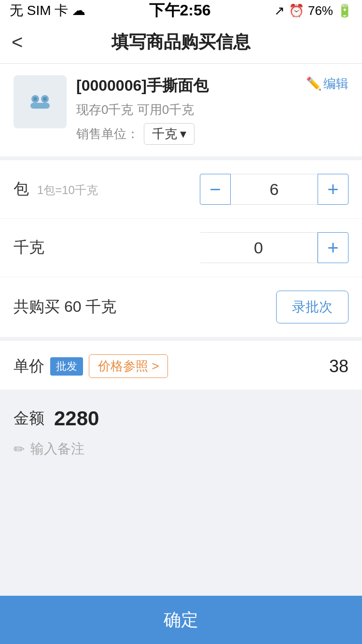 The height and width of the screenshot is (644, 362). Describe the element at coordinates (128, 366) in the screenshot. I see `price-ref-button: 价格参照 >` at that location.